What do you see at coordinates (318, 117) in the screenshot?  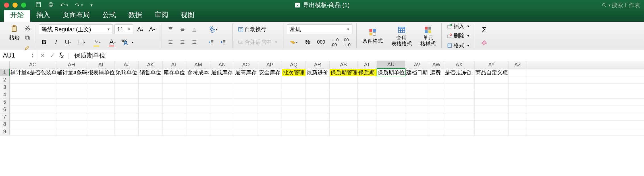 I see `cell-AR7` at bounding box center [318, 117].